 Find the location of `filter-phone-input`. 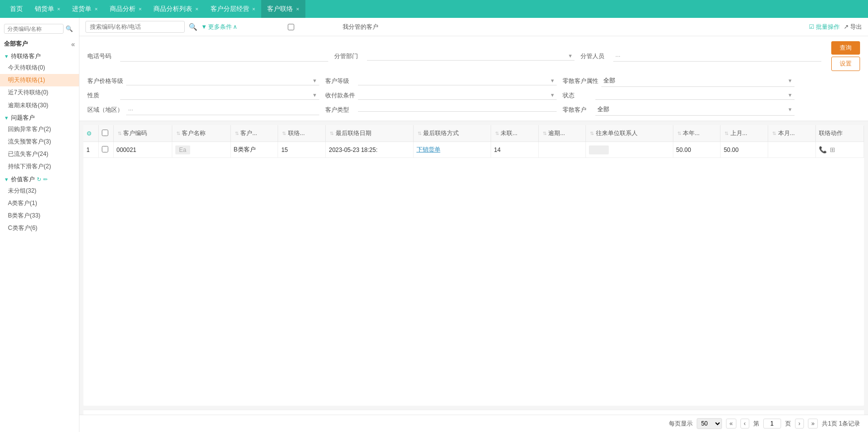

filter-phone-input is located at coordinates (224, 57).